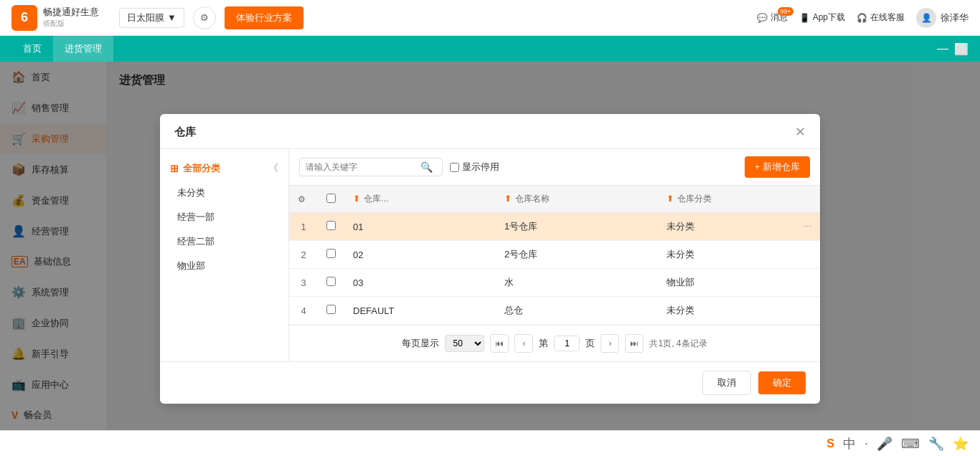  What do you see at coordinates (610, 343) in the screenshot?
I see `next-page-button: ›` at bounding box center [610, 343].